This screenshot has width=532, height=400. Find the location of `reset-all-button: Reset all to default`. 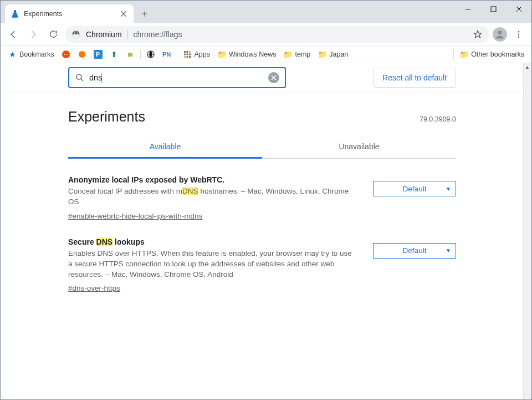

reset-all-button: Reset all to default is located at coordinates (415, 78).